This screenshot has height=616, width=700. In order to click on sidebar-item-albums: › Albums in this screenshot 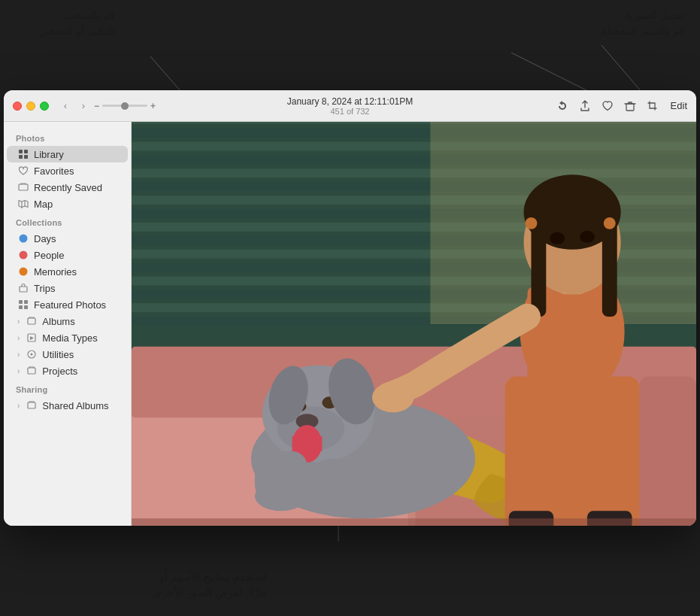, I will do `click(68, 321)`.